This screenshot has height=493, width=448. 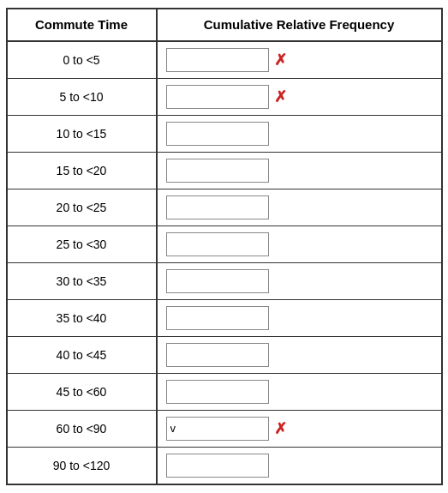 What do you see at coordinates (82, 466) in the screenshot?
I see `row-label-11: 90 to <120` at bounding box center [82, 466].